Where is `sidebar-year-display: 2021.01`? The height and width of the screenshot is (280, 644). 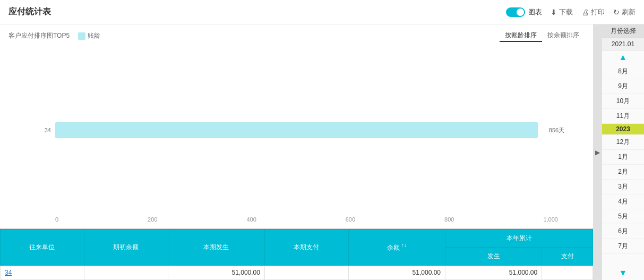
sidebar-year-display: 2021.01 is located at coordinates (623, 45).